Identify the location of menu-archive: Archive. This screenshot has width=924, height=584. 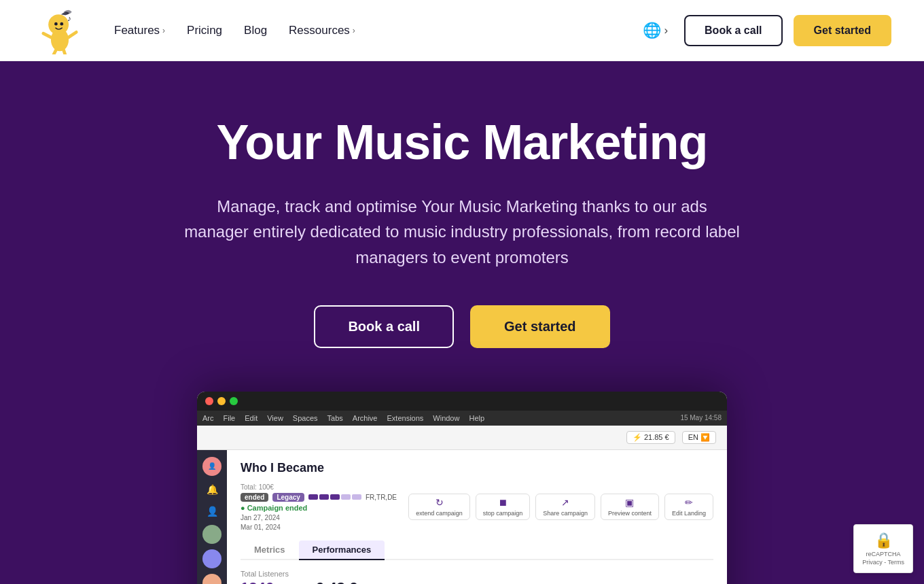
(366, 418).